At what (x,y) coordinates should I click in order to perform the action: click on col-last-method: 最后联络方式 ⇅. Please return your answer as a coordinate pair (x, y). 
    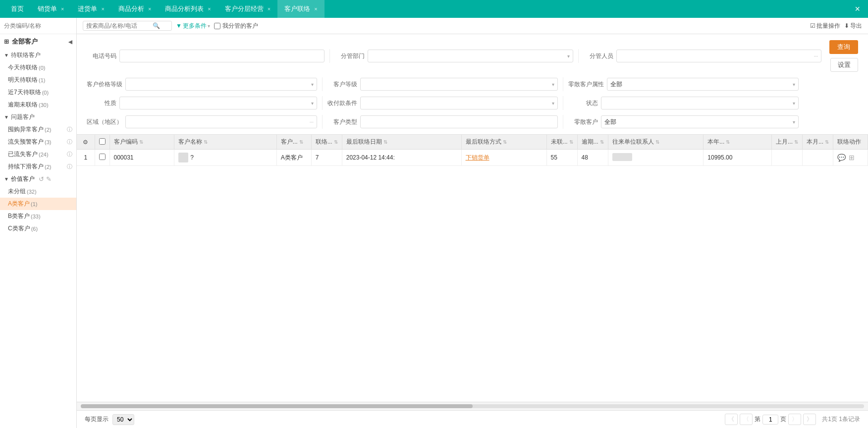
    Looking at the image, I should click on (504, 142).